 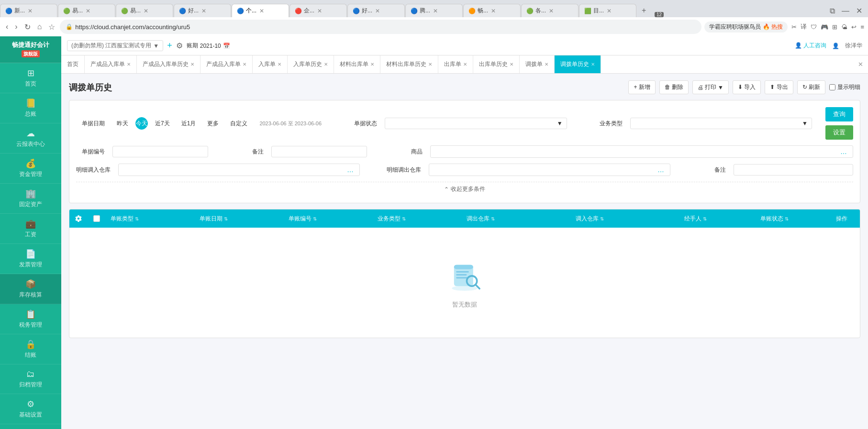 I want to click on th-date: 单账日期 ⇅, so click(x=239, y=219).